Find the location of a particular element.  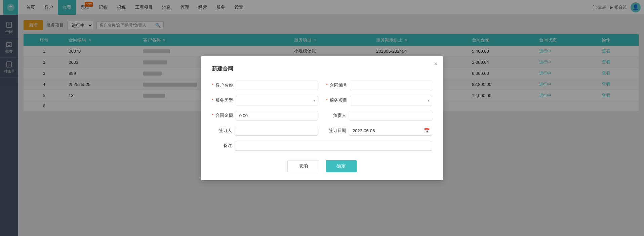

service-item-field: * 服务项目 ▾ is located at coordinates (379, 101).